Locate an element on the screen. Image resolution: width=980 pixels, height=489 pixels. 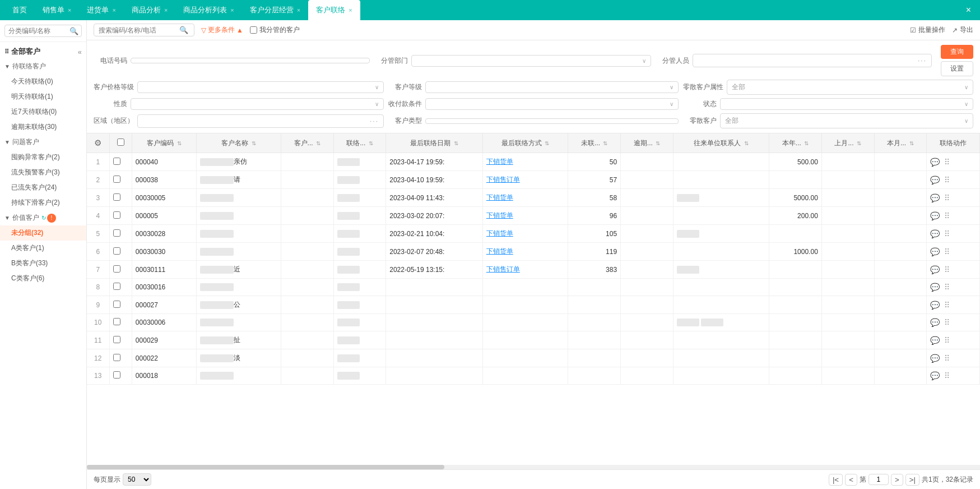
page-input is located at coordinates (879, 479).